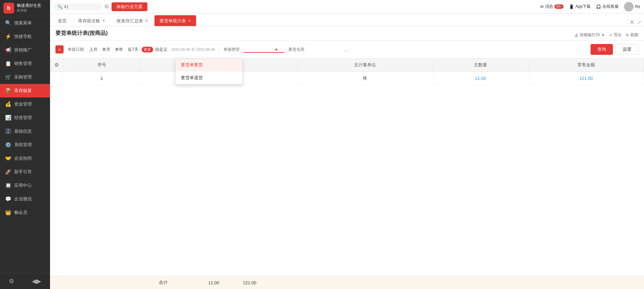  Describe the element at coordinates (8, 213) in the screenshot. I see `member-icon: 👑` at that location.